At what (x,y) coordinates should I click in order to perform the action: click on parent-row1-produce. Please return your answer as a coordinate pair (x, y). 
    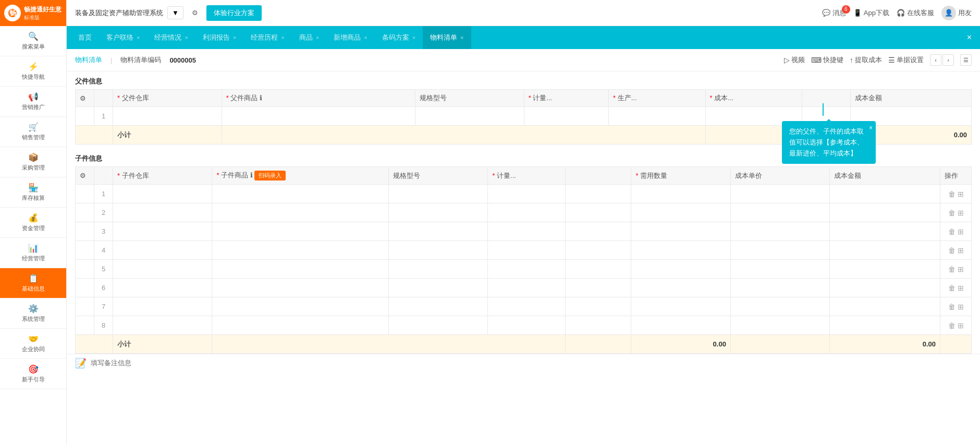
    Looking at the image, I should click on (657, 116).